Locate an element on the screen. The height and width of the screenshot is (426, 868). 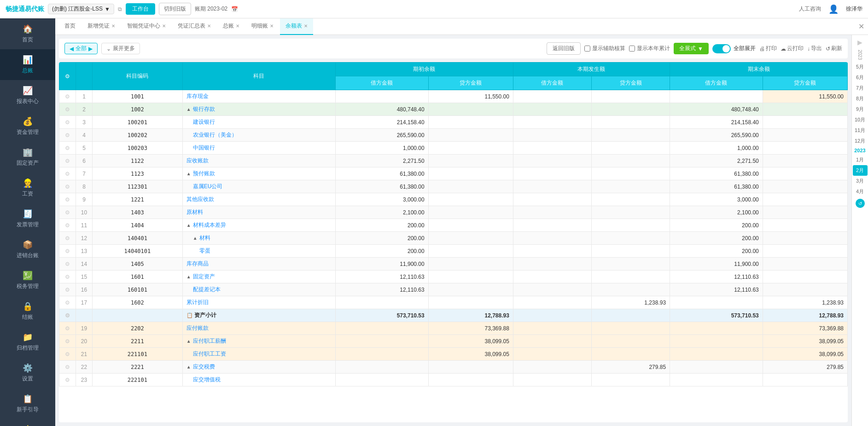
expand-more-button: ⌄ 展开更多 is located at coordinates (121, 49).